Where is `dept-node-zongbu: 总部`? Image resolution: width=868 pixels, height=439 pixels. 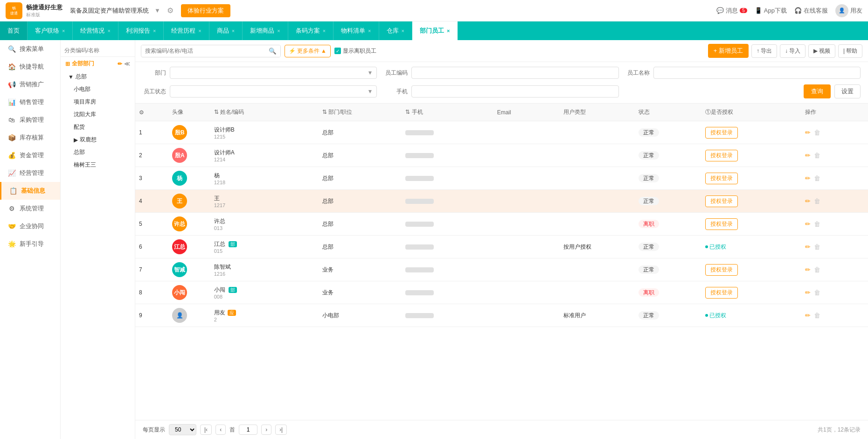 dept-node-zongbu: 总部 is located at coordinates (98, 152).